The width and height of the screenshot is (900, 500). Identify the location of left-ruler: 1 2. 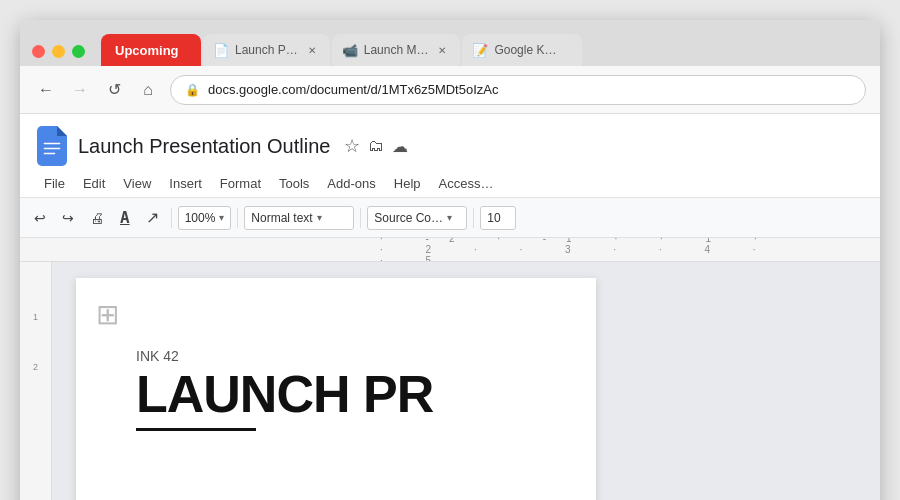
(36, 381).